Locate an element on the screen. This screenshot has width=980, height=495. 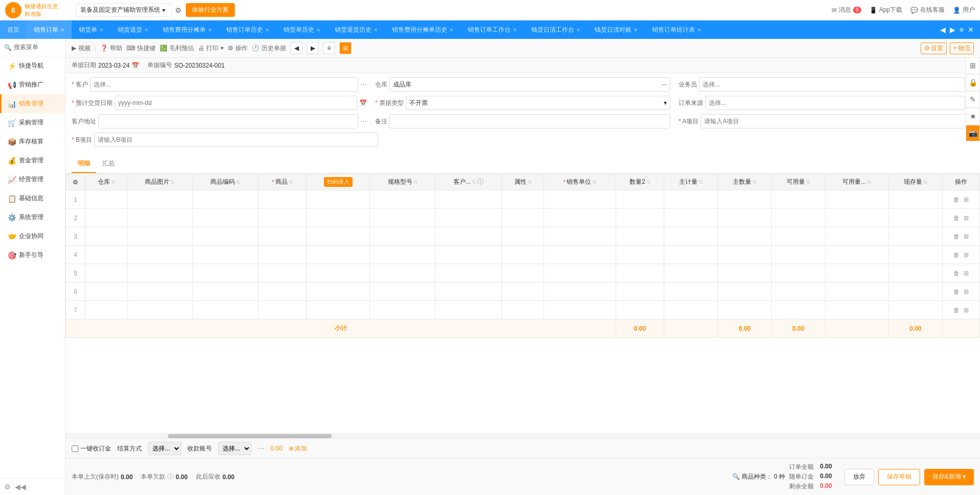
row-2-customer-code is located at coordinates (468, 218).